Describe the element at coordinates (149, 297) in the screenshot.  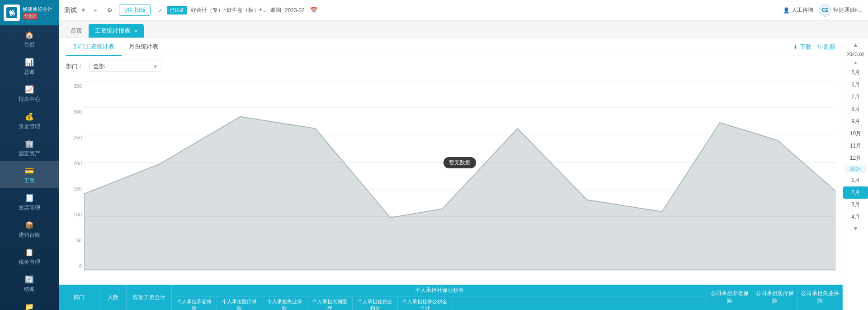
I see `col-total-salary: 应发工资合计` at that location.